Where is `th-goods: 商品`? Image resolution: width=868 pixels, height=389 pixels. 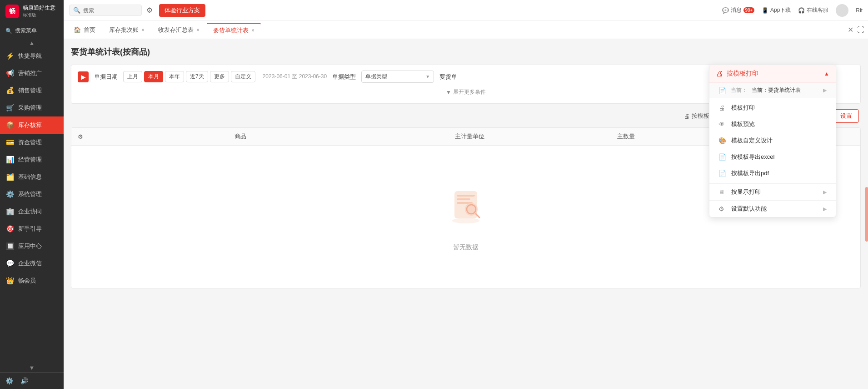
th-goods: 商品 is located at coordinates (240, 136).